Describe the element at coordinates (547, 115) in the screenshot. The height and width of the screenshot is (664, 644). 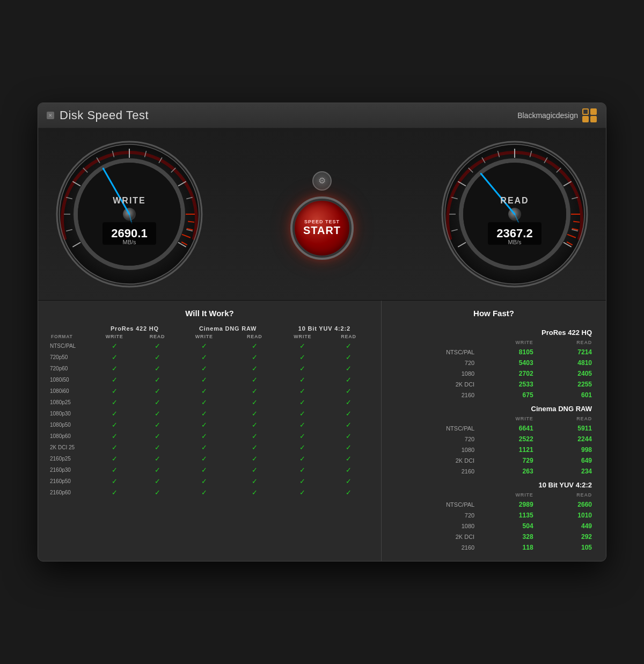
I see `brand-name: Blackmagicdesign` at that location.